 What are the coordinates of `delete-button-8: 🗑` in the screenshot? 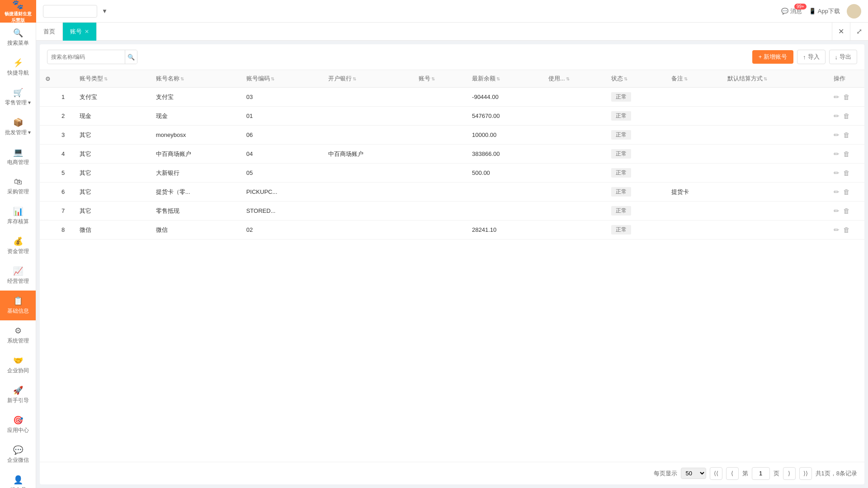 It's located at (846, 230).